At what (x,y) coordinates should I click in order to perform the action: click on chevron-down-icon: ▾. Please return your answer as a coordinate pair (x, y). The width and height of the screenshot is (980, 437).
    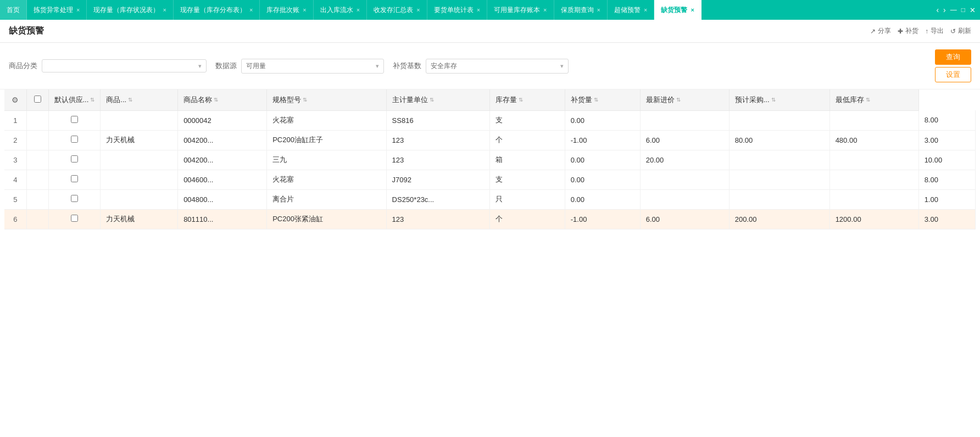
    Looking at the image, I should click on (200, 66).